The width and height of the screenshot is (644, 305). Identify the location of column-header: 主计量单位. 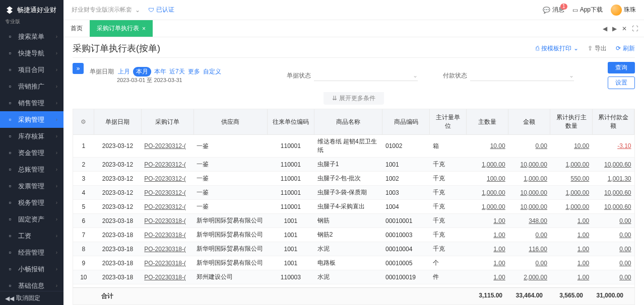
(448, 122).